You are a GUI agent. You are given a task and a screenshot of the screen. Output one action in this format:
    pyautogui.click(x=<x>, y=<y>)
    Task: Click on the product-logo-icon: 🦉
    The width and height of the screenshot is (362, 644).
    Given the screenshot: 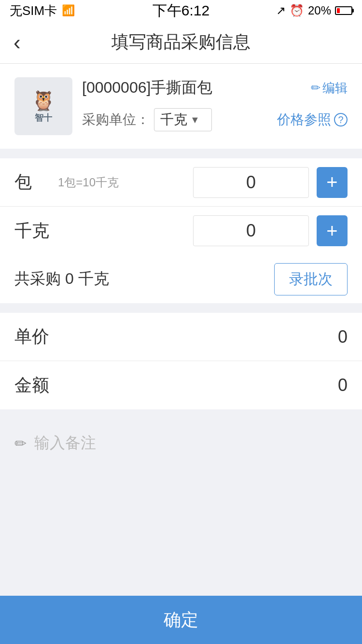 What is the action you would take?
    pyautogui.click(x=43, y=100)
    